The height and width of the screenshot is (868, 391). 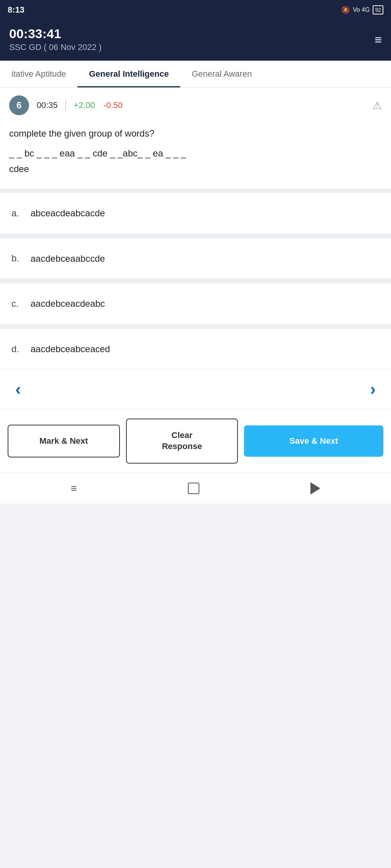 What do you see at coordinates (221, 74) in the screenshot?
I see `tab-general-awareness: General Awaren` at bounding box center [221, 74].